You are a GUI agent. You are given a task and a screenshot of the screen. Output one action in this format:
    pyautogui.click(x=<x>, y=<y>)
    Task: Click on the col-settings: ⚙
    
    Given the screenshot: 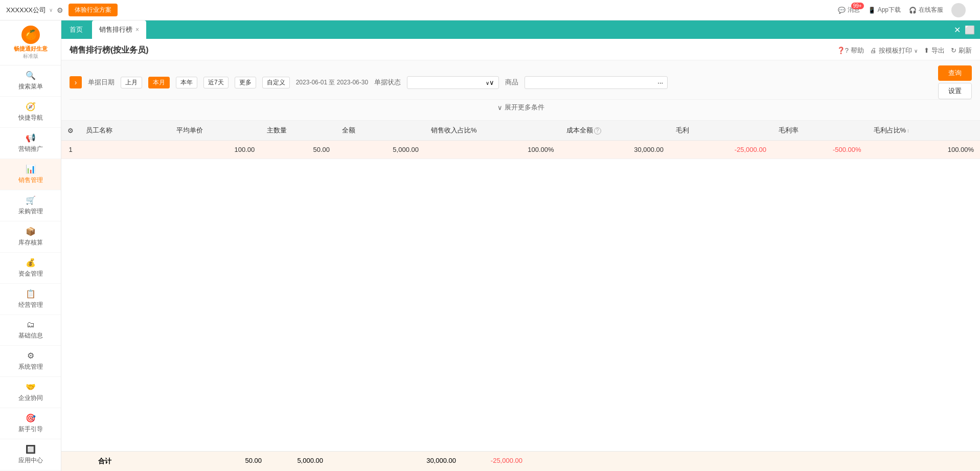 What is the action you would take?
    pyautogui.click(x=71, y=131)
    